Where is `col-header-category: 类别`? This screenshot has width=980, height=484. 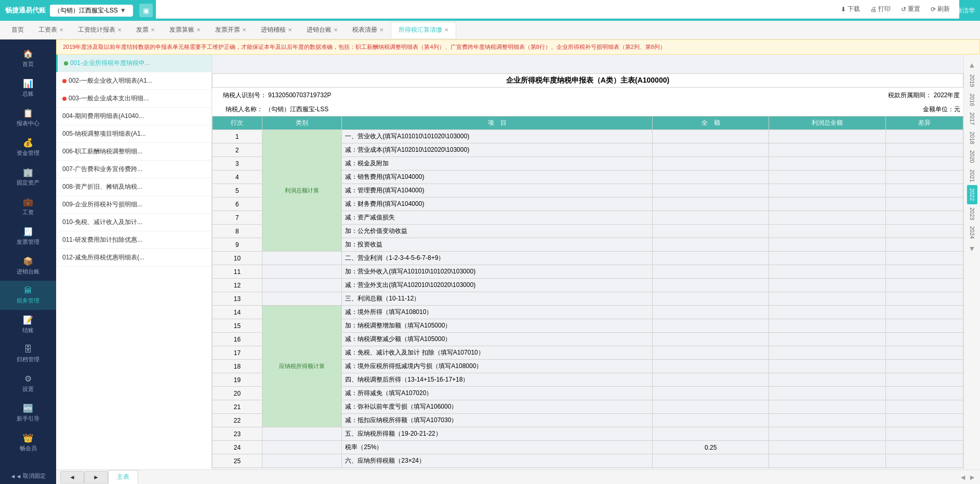
col-header-category: 类别 is located at coordinates (301, 123).